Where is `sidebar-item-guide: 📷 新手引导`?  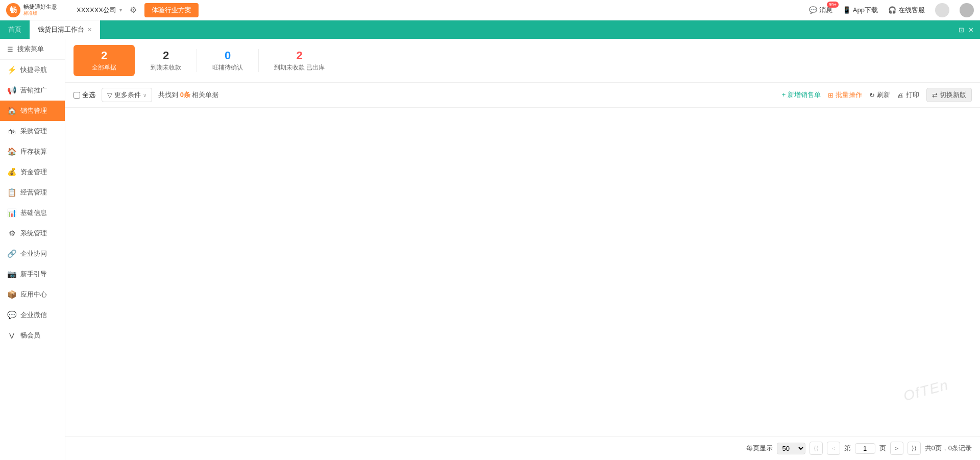
sidebar-item-guide: 📷 新手引导 is located at coordinates (33, 274).